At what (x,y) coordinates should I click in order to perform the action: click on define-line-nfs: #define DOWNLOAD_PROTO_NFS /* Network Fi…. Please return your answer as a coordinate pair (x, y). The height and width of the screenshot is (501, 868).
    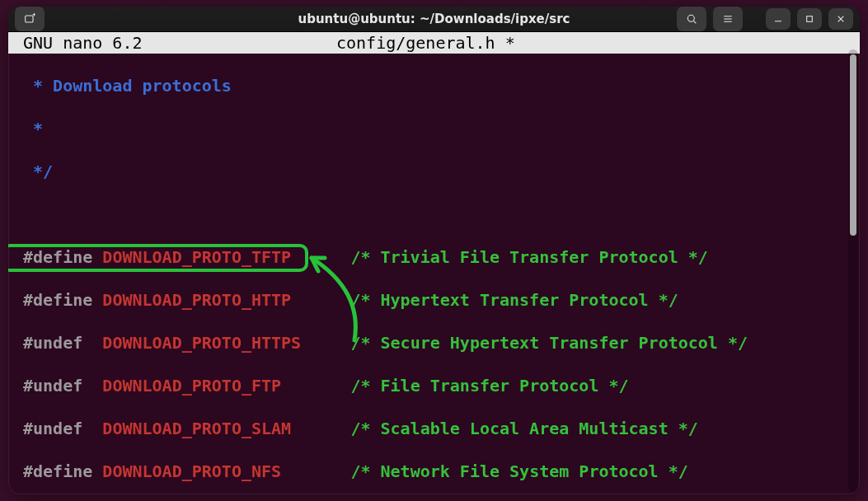
    Looking at the image, I should click on (442, 471).